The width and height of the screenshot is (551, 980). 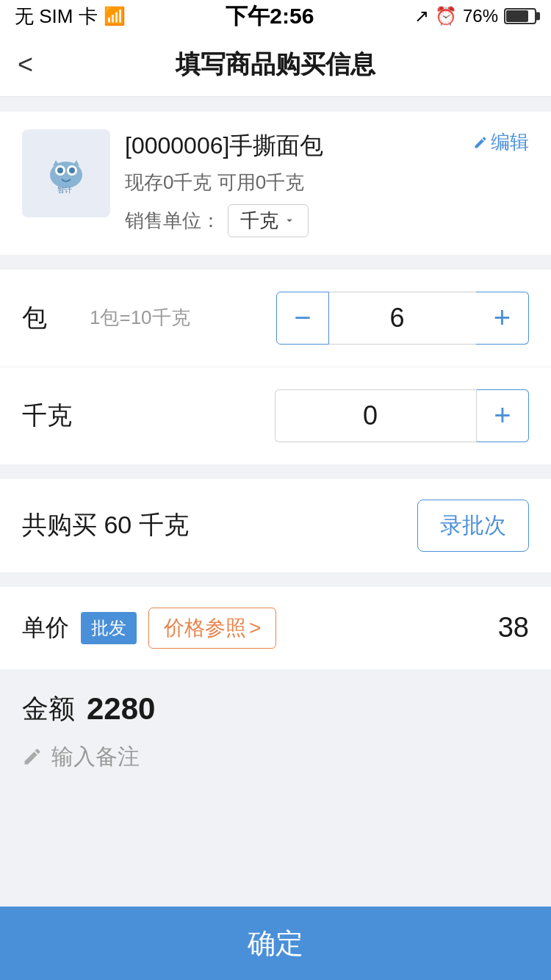 What do you see at coordinates (66, 173) in the screenshot?
I see `product-logo-icon: 智计` at bounding box center [66, 173].